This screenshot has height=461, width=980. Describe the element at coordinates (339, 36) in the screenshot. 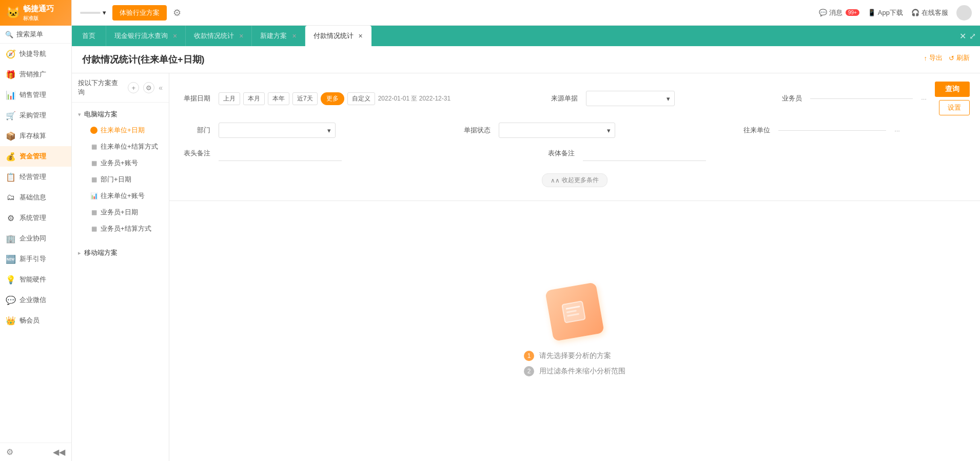

I see `tab-payment-stats: 付款情况统计 ×` at that location.